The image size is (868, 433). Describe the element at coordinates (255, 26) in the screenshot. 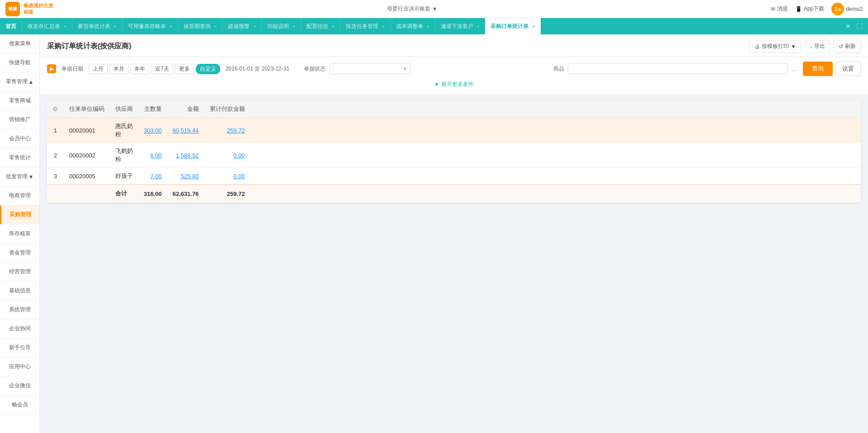

I see `tab-close-overstock: ×` at that location.